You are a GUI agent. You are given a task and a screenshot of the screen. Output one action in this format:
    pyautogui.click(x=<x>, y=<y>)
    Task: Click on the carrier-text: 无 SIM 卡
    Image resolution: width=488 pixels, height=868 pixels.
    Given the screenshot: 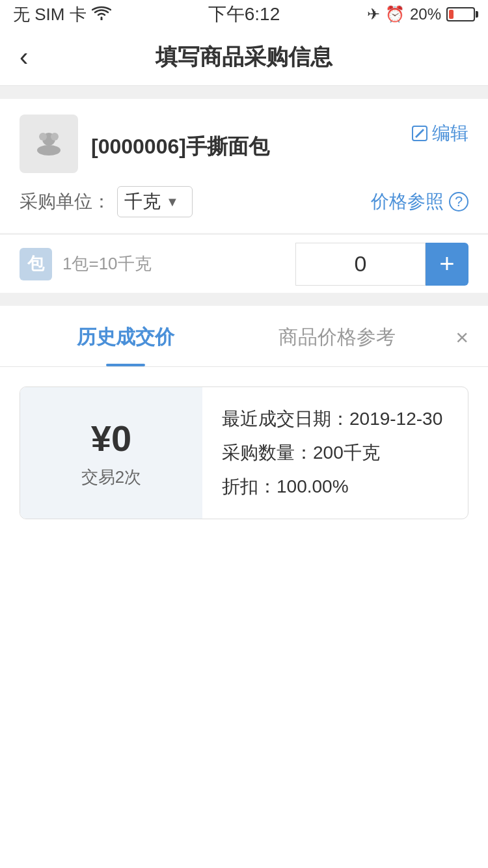 What is the action you would take?
    pyautogui.click(x=49, y=14)
    